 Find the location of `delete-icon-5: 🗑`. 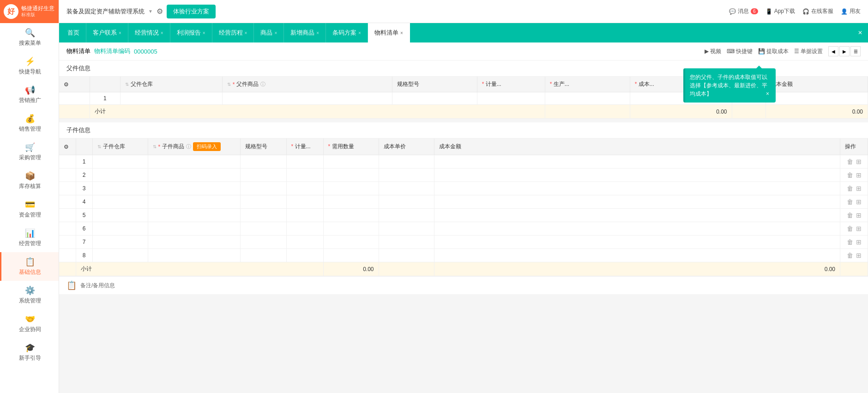

delete-icon-5: 🗑 is located at coordinates (850, 229).